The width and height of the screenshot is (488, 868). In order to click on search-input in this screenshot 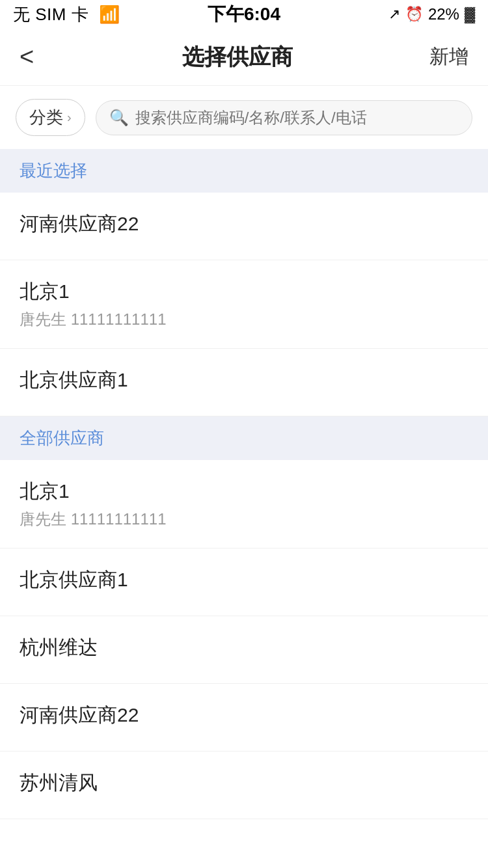, I will do `click(297, 118)`.